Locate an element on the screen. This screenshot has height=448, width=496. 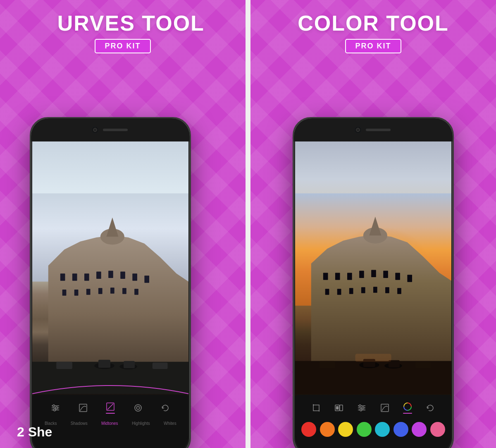
right-volume-up is located at coordinates (293, 193).